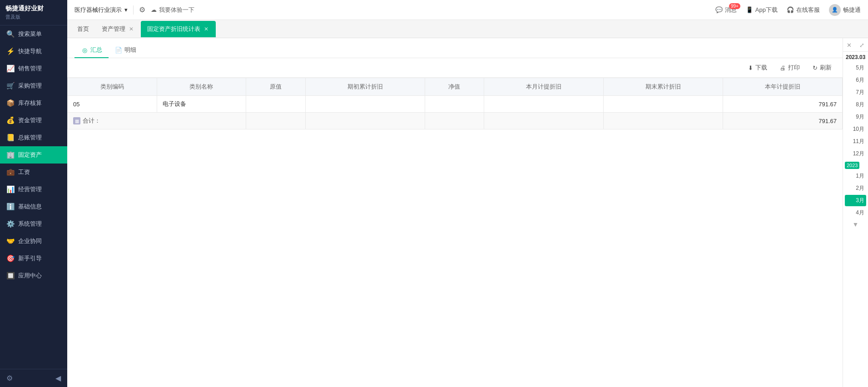 The height and width of the screenshot is (387, 868). Describe the element at coordinates (735, 6) in the screenshot. I see `message-badge: 99+` at that location.